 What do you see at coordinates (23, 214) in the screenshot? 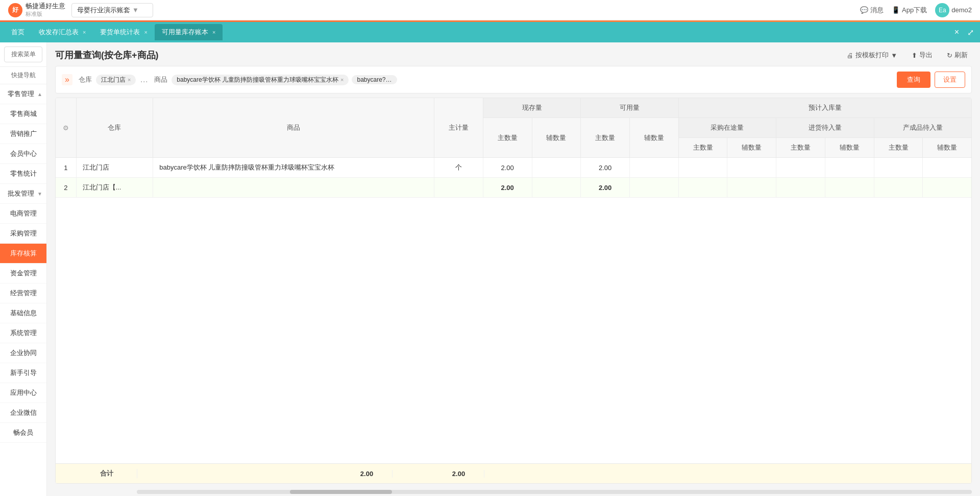
I see `sidebar-item-ecommerce: 电商管理` at bounding box center [23, 214].